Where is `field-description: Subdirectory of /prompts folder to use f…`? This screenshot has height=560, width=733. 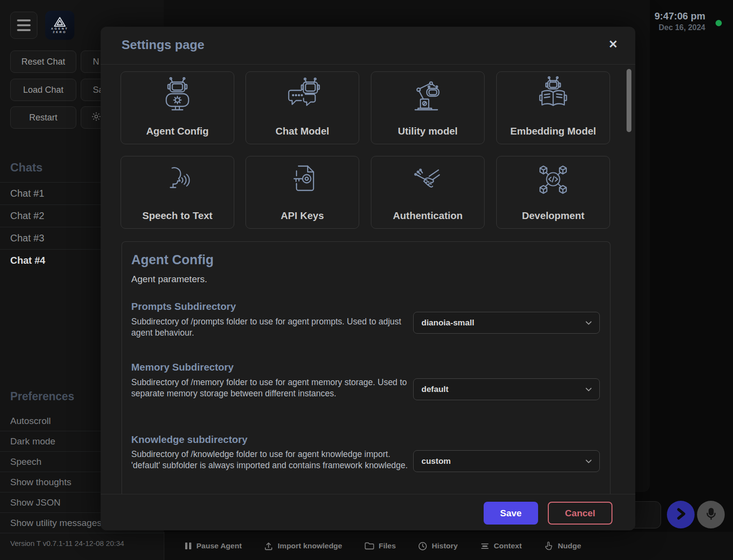 field-description: Subdirectory of /prompts folder to use f… is located at coordinates (271, 327).